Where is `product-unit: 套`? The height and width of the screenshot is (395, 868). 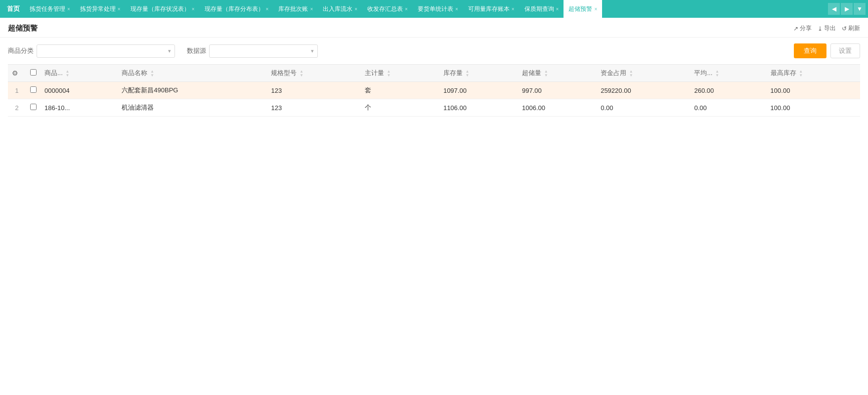 product-unit: 套 is located at coordinates (400, 91).